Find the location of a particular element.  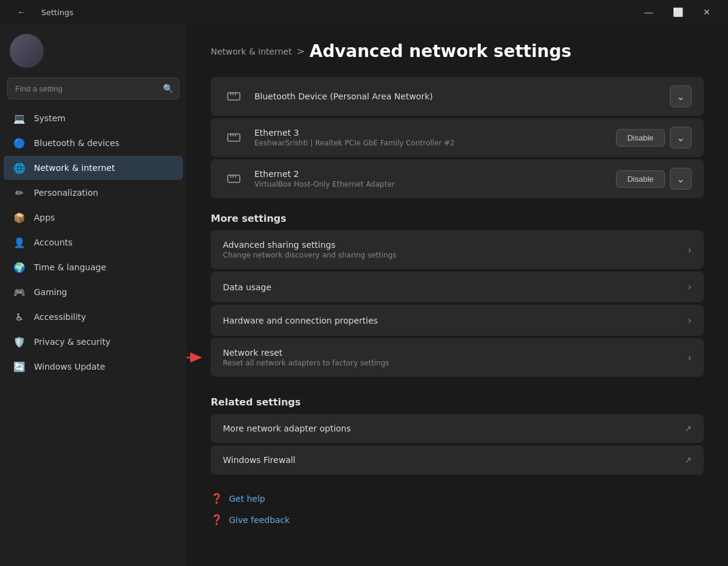

sidebar-item-label-privacy: Privacy & security is located at coordinates (72, 342).